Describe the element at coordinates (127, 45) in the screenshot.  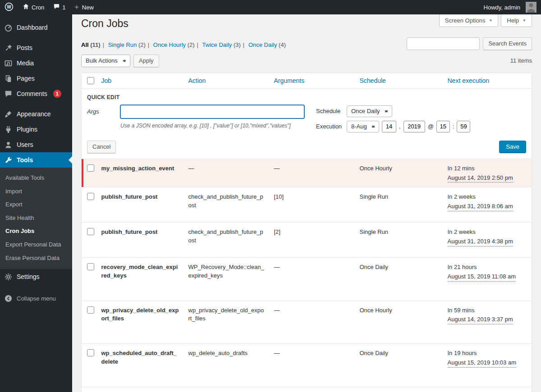
I see `filter-single-run: Single Run (2)` at that location.